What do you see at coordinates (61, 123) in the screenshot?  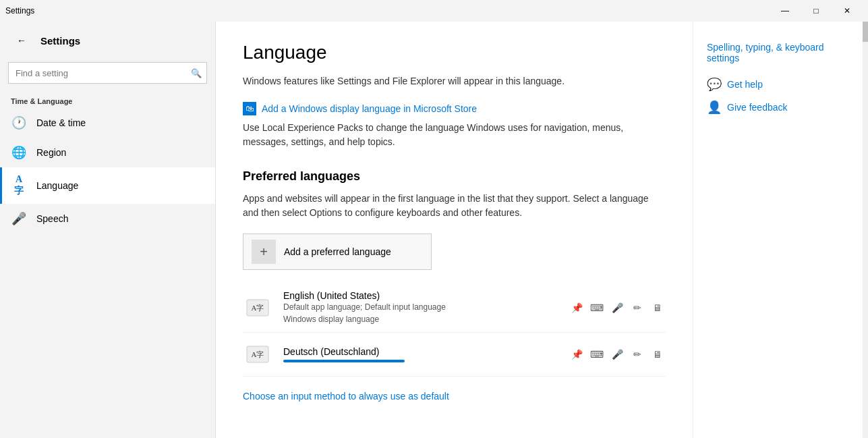 I see `sidebar-item-label-date-time: Date & time` at bounding box center [61, 123].